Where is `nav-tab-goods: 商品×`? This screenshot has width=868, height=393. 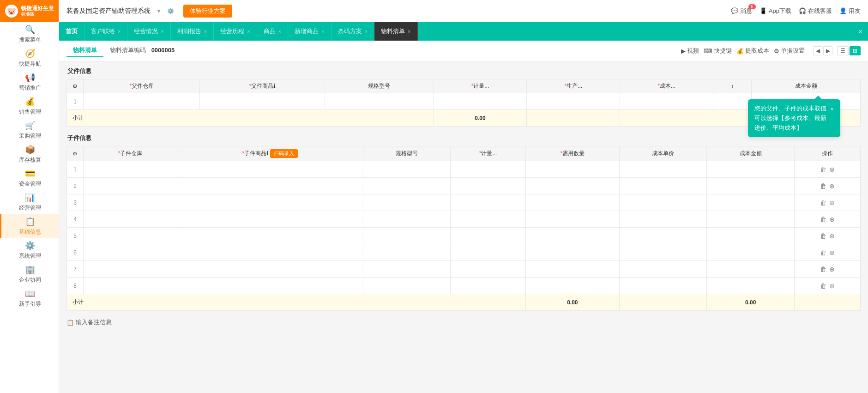
nav-tab-goods: 商品× is located at coordinates (272, 31).